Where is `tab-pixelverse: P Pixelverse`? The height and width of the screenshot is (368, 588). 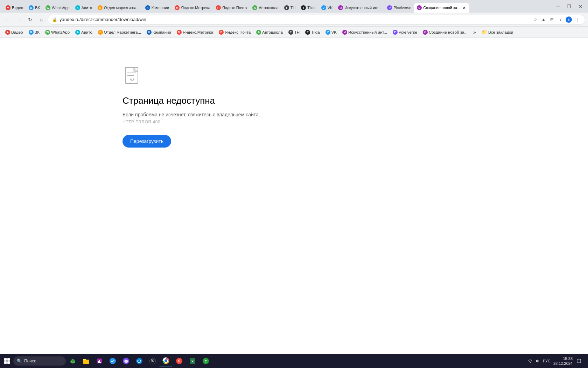
tab-pixelverse: P Pixelverse is located at coordinates (399, 8).